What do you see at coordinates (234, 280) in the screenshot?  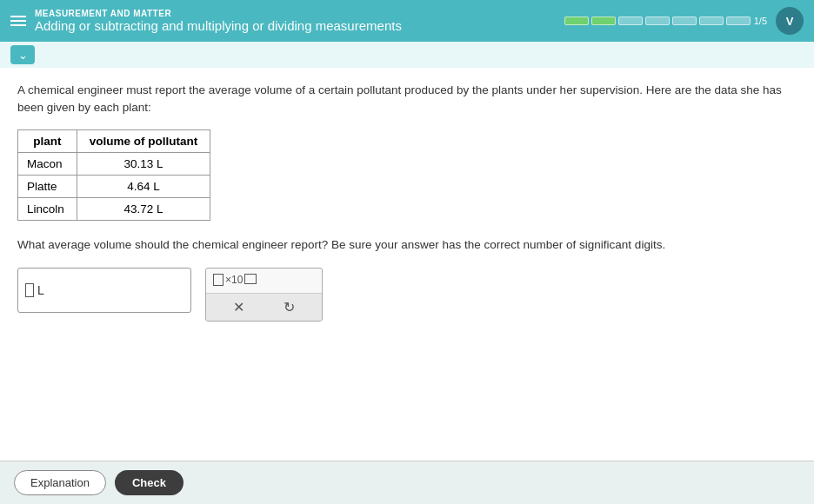 I see `x10-label: ×10` at bounding box center [234, 280].